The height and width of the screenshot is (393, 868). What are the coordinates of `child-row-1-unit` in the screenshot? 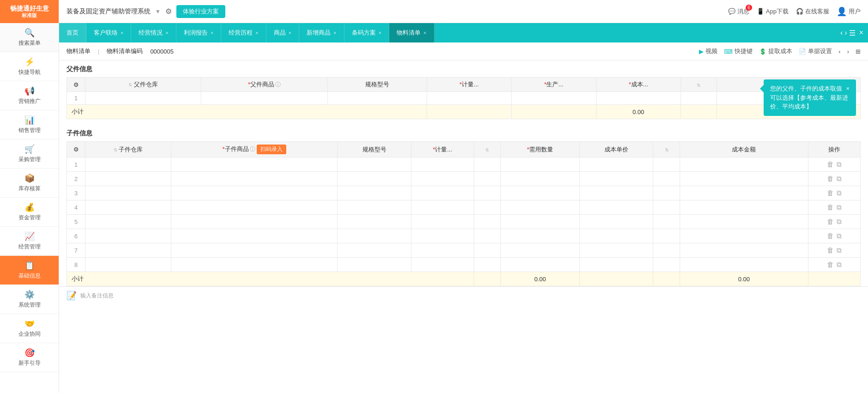 It's located at (442, 164).